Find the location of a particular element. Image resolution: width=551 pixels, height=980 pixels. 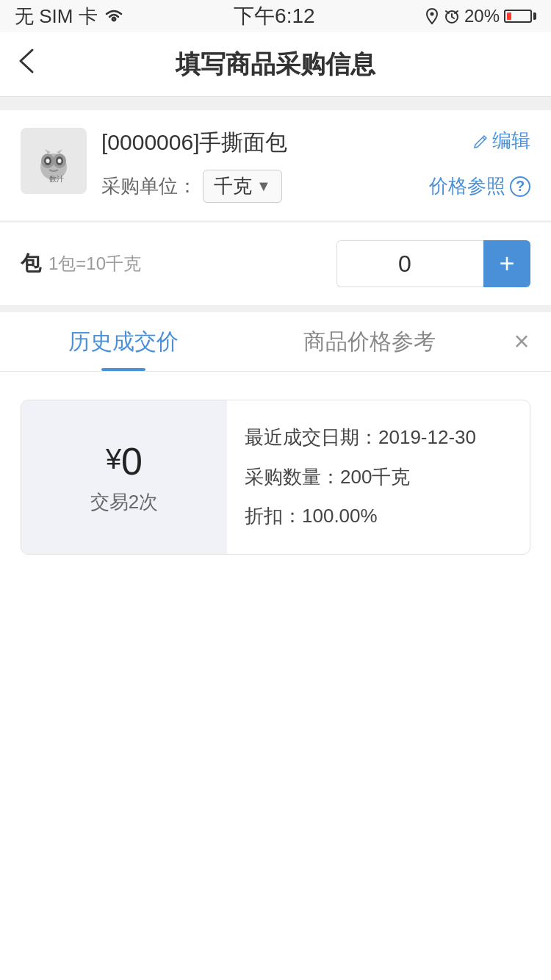

price-ref-help-icon: ? is located at coordinates (520, 187).